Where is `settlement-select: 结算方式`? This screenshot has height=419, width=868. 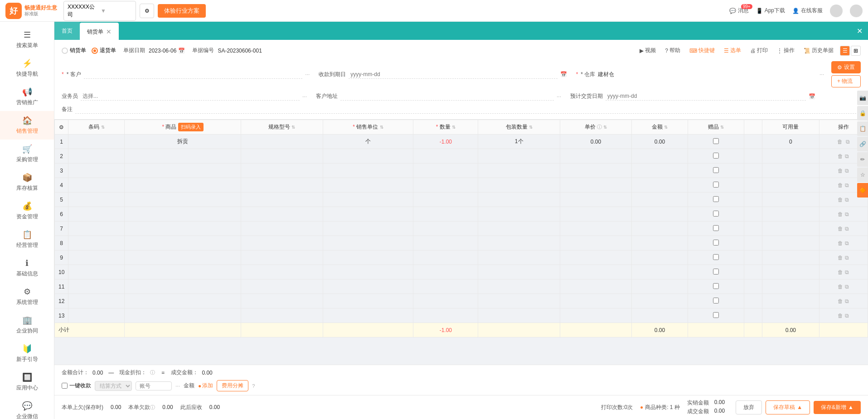 settlement-select: 结算方式 is located at coordinates (113, 386).